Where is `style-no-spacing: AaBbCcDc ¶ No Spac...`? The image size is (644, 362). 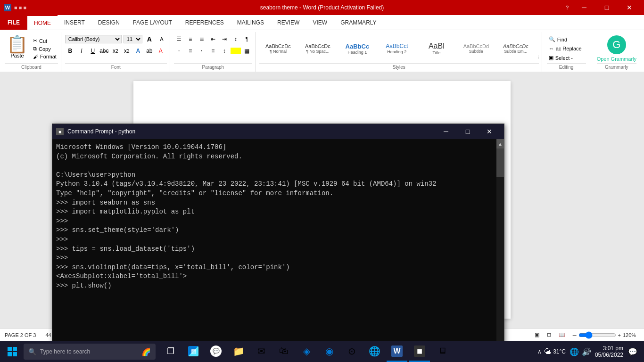
style-no-spacing: AaBbCcDc ¶ No Spac... is located at coordinates (318, 49).